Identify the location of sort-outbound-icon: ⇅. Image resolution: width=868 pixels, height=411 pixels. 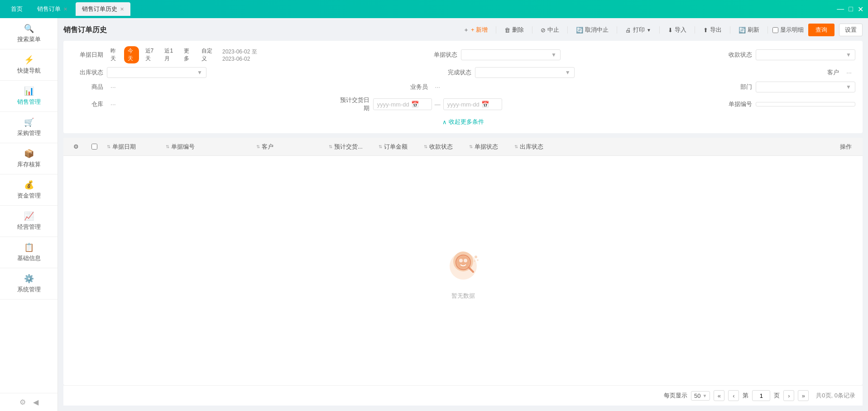
(516, 147).